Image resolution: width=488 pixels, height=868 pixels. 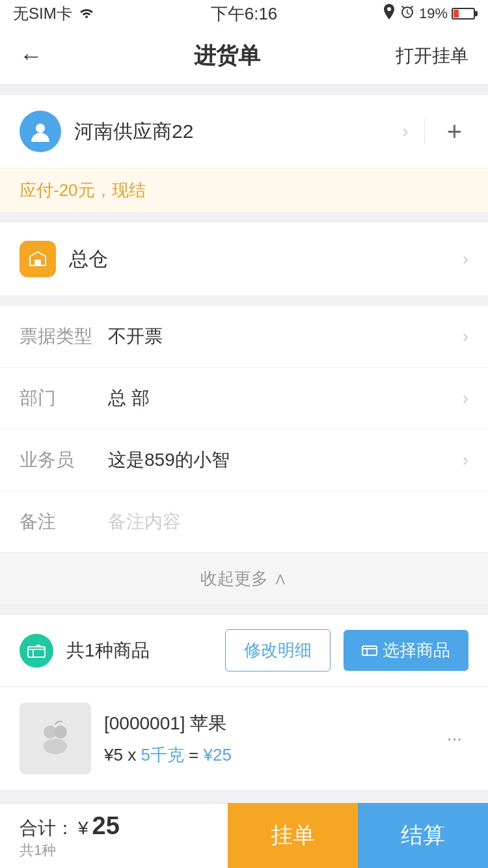 What do you see at coordinates (405, 131) in the screenshot?
I see `supplier-chevron-icon: ›` at bounding box center [405, 131].